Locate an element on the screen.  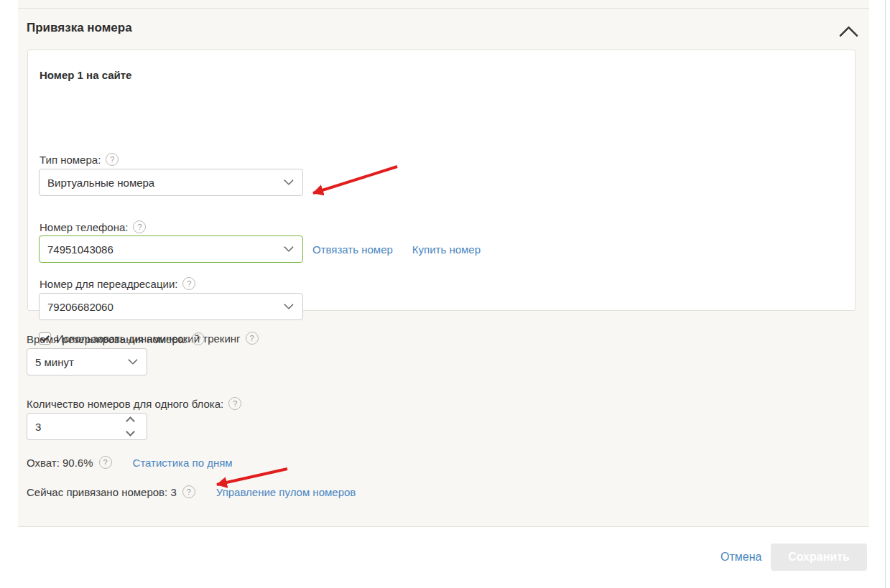
daily-stats-link: Статистика по дням is located at coordinates (182, 462).